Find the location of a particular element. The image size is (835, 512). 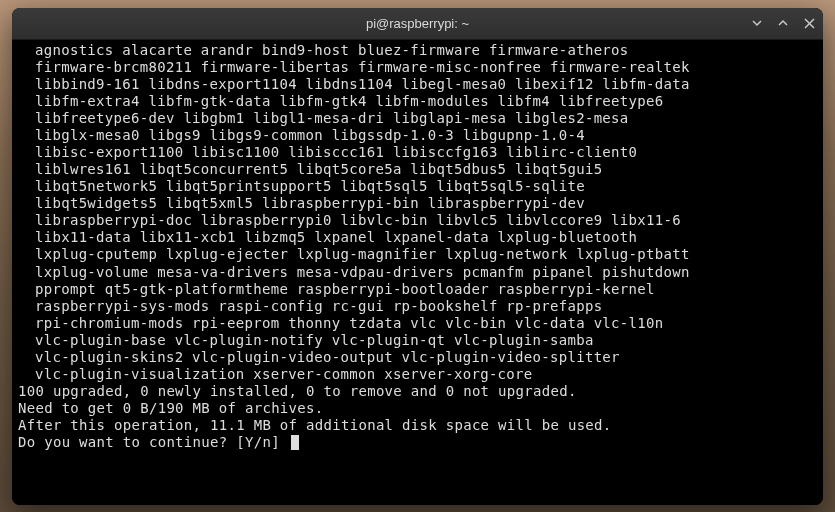

package-line: vlc-plugin-skins2 vlc-plugin-video-outpu… is located at coordinates (418, 358).